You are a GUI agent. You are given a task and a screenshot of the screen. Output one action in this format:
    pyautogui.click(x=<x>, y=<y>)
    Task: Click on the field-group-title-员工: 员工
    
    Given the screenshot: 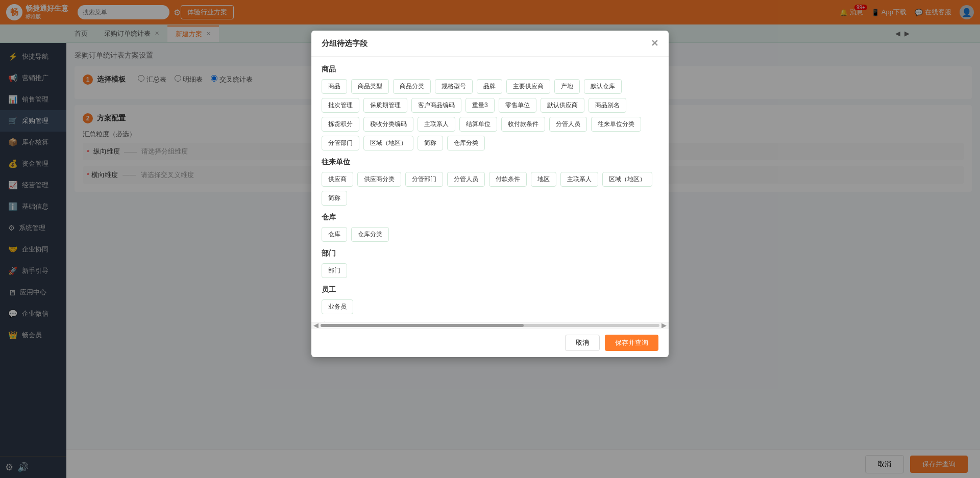 What is the action you would take?
    pyautogui.click(x=490, y=290)
    